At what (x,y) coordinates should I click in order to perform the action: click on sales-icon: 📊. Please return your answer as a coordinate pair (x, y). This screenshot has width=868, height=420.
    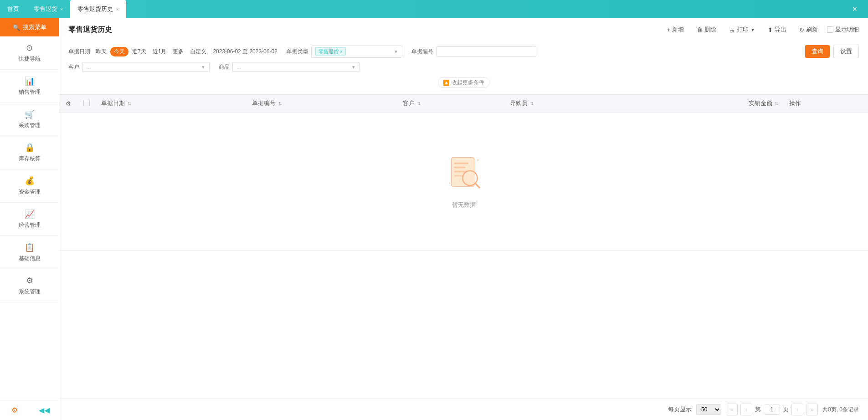
    Looking at the image, I should click on (30, 81).